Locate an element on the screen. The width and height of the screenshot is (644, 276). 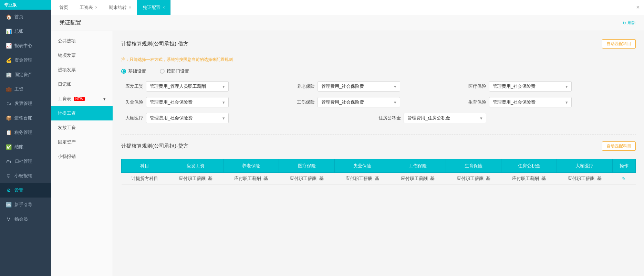
left-nav-label-expense: 小畅报销 is located at coordinates (67, 157).